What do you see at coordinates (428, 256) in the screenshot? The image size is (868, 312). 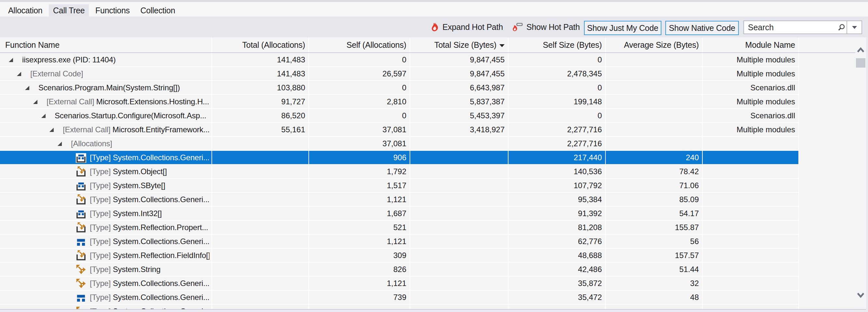 I see `table-row: [Type] System.Reflection.FieldInfo[]3094…` at bounding box center [428, 256].